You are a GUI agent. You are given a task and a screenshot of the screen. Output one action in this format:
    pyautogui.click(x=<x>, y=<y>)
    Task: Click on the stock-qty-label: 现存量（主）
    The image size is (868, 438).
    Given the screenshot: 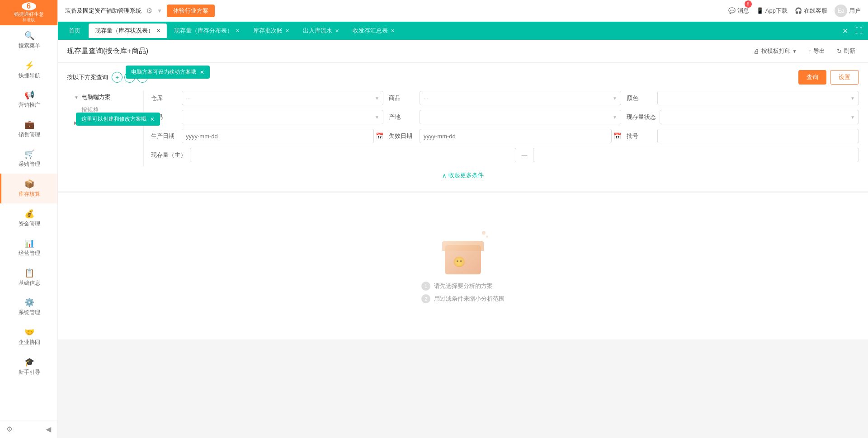 What is the action you would take?
    pyautogui.click(x=169, y=155)
    